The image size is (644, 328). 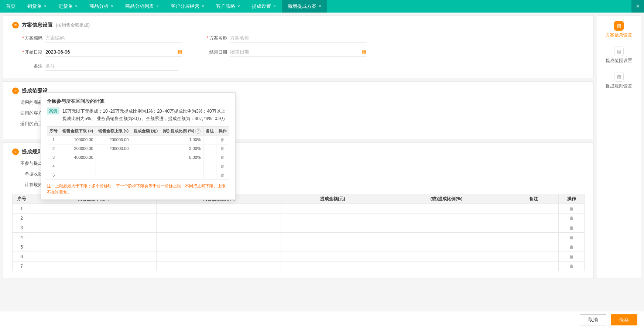 I want to click on tab-客户联络: 客户联络×, so click(x=228, y=6).